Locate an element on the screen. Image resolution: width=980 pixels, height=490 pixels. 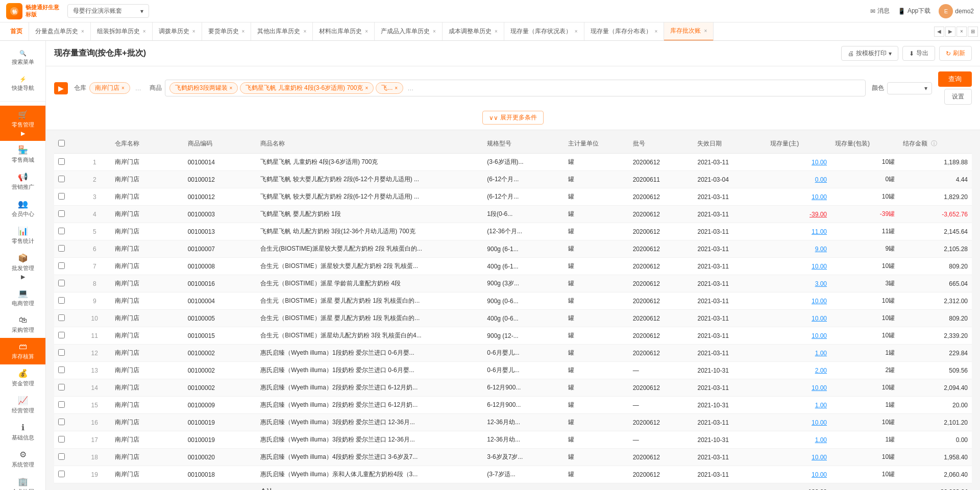
close-tab-materialout: × is located at coordinates (366, 32).